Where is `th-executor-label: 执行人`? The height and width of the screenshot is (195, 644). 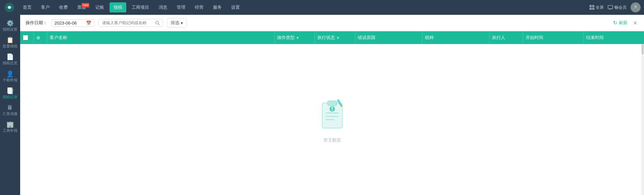 th-executor-label: 执行人 is located at coordinates (499, 38).